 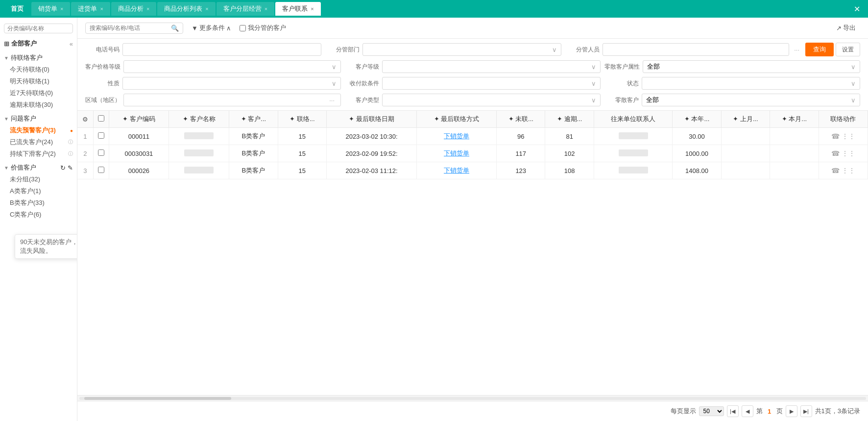 I want to click on tab-purchase: 进货单 ×, so click(x=90, y=9).